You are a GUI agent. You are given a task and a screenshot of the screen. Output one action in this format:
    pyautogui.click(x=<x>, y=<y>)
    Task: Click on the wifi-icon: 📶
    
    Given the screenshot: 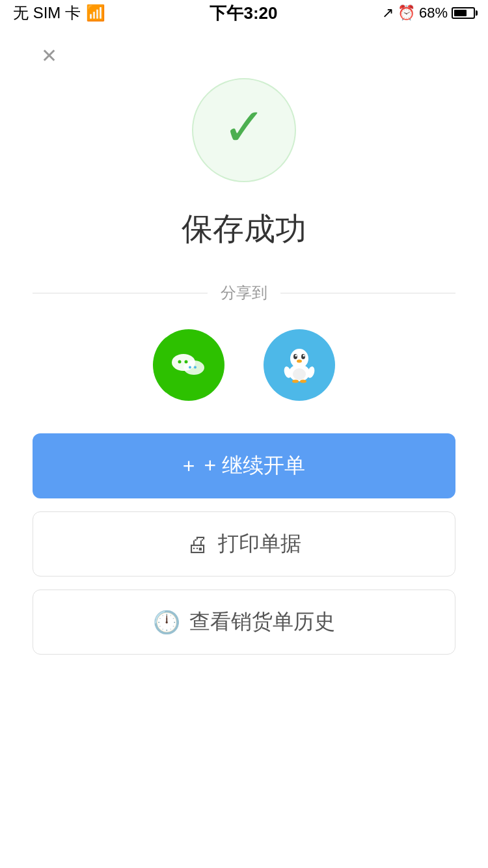 What is the action you would take?
    pyautogui.click(x=96, y=13)
    